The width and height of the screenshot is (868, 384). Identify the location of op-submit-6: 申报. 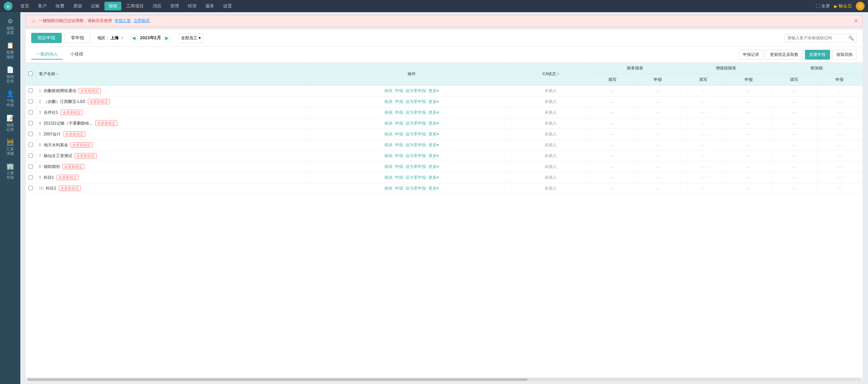
(399, 156).